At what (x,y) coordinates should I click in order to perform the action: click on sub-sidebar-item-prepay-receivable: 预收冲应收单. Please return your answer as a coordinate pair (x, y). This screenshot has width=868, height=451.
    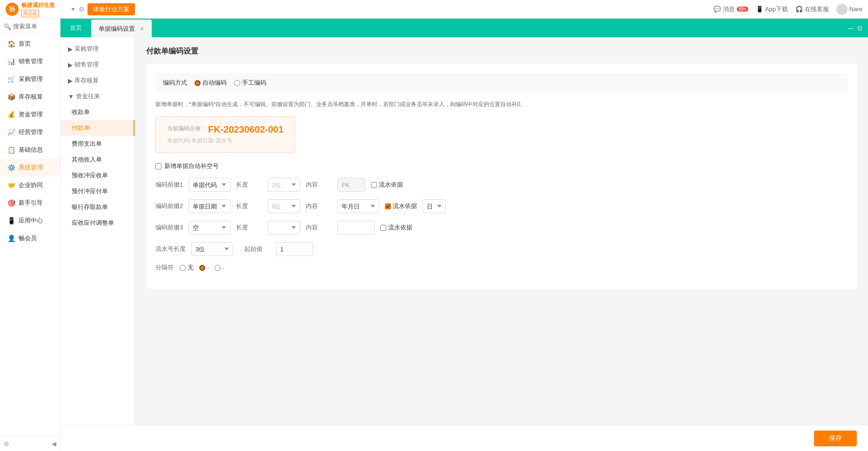
    Looking at the image, I should click on (98, 175).